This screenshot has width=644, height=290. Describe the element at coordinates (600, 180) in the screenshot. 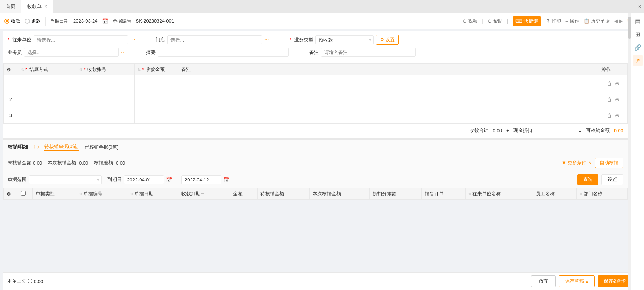

I see `filter-right: 查询 设置` at that location.